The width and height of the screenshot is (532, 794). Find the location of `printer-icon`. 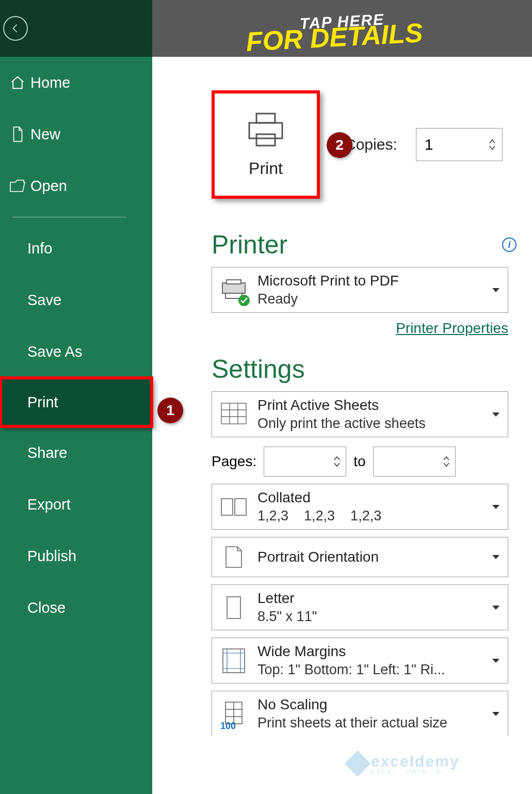

printer-icon is located at coordinates (266, 130).